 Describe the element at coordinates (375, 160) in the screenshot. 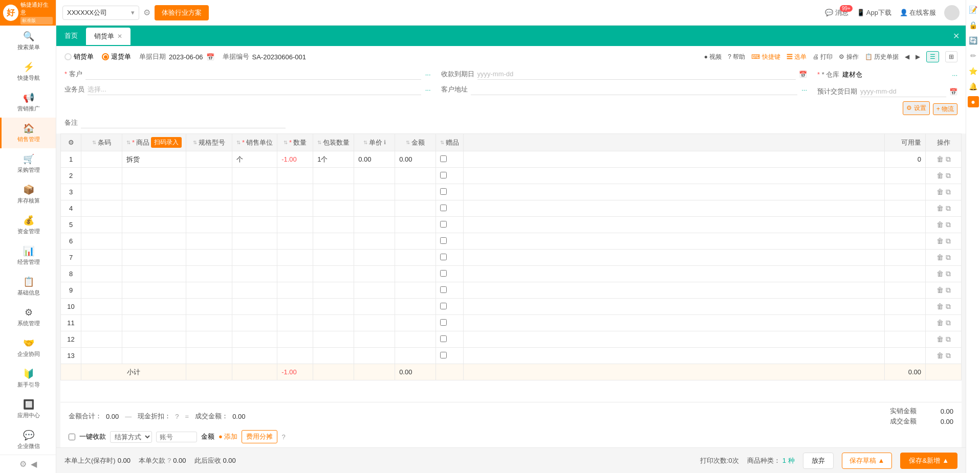

I see `row-price-1: 0.00` at that location.